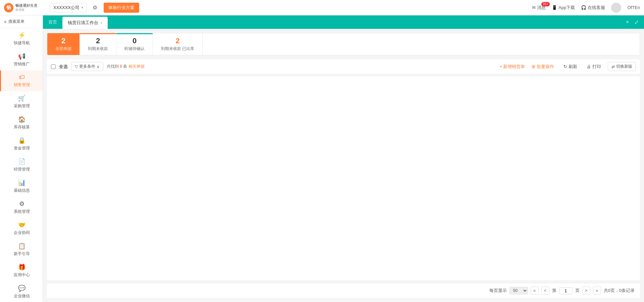 The height and width of the screenshot is (302, 644). Describe the element at coordinates (63, 41) in the screenshot. I see `stat-all-num: 2` at that location.